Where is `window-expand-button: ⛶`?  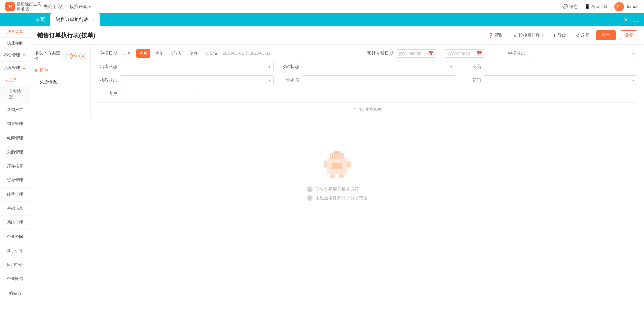 window-expand-button: ⛶ is located at coordinates (636, 20).